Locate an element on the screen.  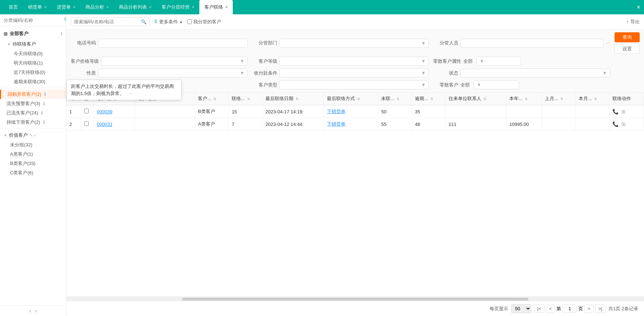
sidebar-item-c-class: C类客户(6) is located at coordinates (33, 173).